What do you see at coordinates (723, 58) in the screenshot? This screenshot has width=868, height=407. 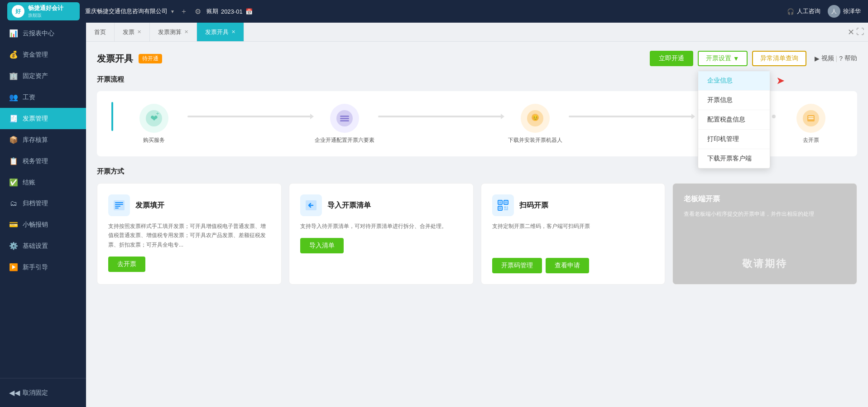 I see `settings-dropdown-container: 开票设置 ▼ 企业信息 ➤ 开票信息` at bounding box center [723, 58].